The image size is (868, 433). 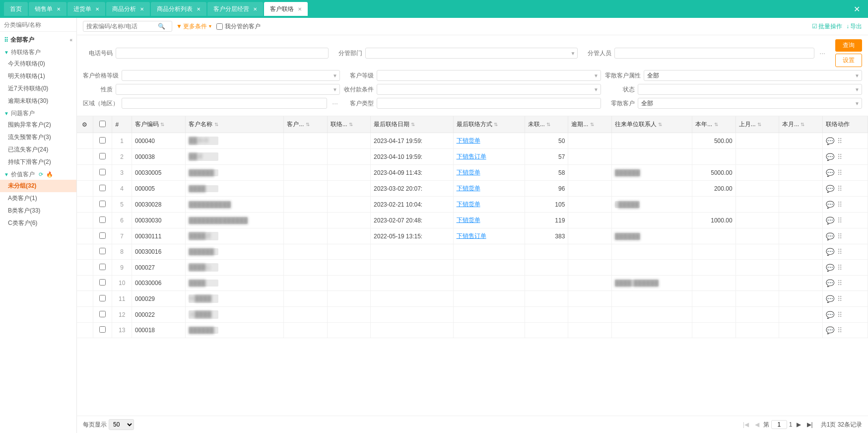 What do you see at coordinates (489, 125) in the screenshot?
I see `th-last-contact-method: 最后联络方式 ⇅` at bounding box center [489, 125].